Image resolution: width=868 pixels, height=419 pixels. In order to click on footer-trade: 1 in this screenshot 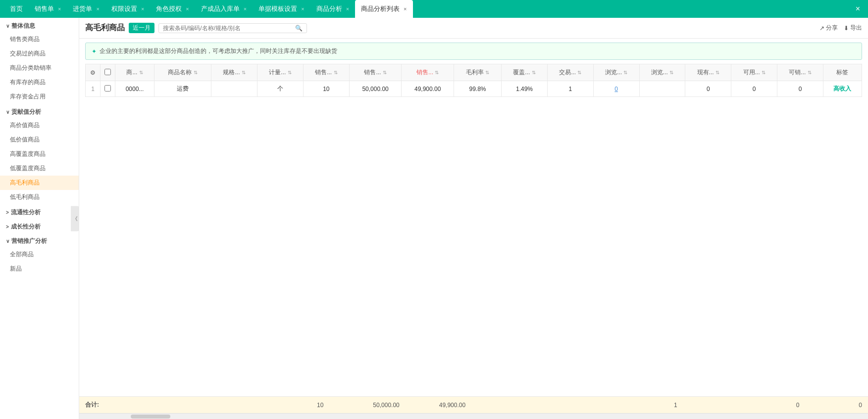, I will do `click(675, 405)`.